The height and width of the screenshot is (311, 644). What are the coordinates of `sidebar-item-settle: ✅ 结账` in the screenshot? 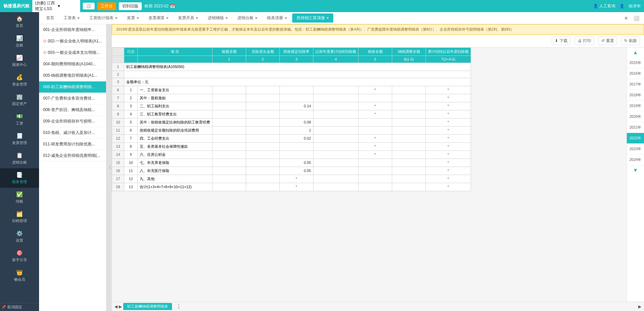 It's located at (20, 198).